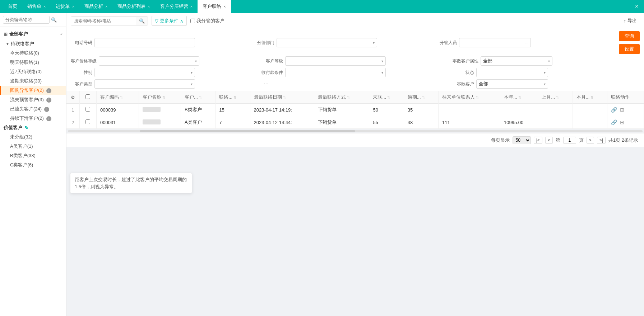  What do you see at coordinates (592, 98) in the screenshot?
I see `sort-icon-current-month: ⇅` at bounding box center [592, 98].